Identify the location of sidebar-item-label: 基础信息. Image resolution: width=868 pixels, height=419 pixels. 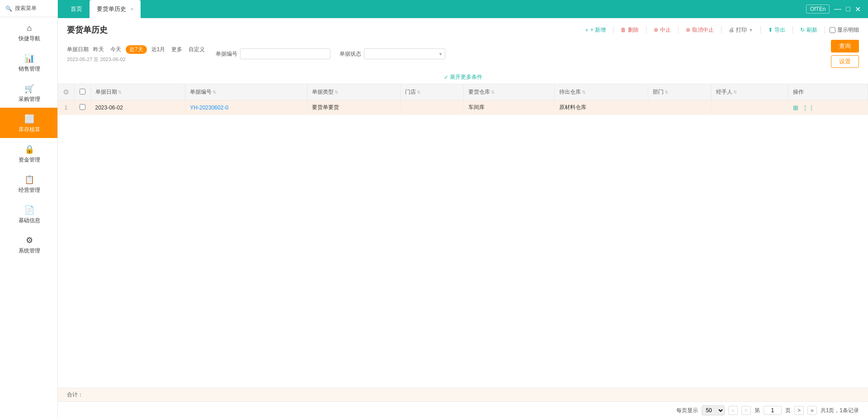
(29, 221).